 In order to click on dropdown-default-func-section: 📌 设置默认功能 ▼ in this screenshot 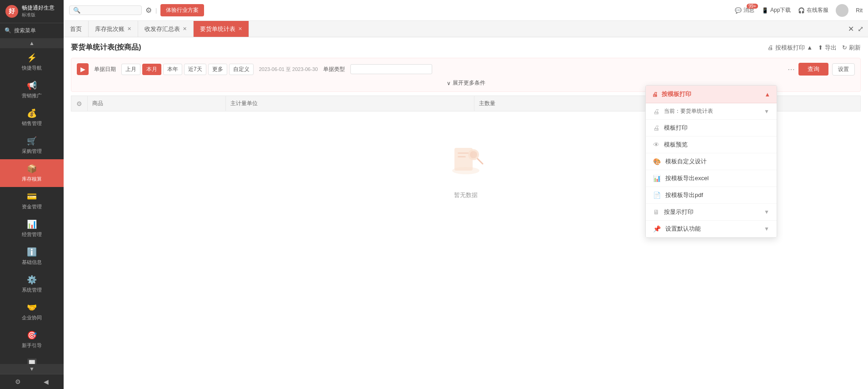, I will do `click(711, 229)`.